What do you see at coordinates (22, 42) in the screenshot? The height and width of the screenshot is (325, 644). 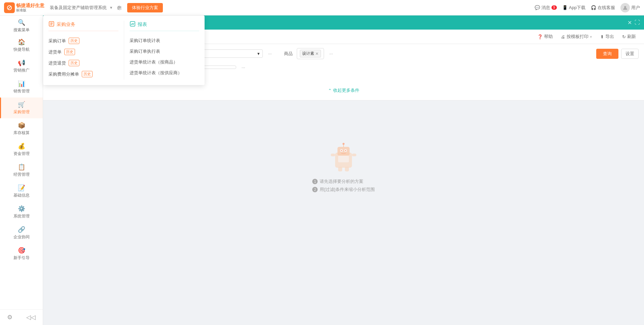 I see `home-icon: 🏠` at bounding box center [22, 42].